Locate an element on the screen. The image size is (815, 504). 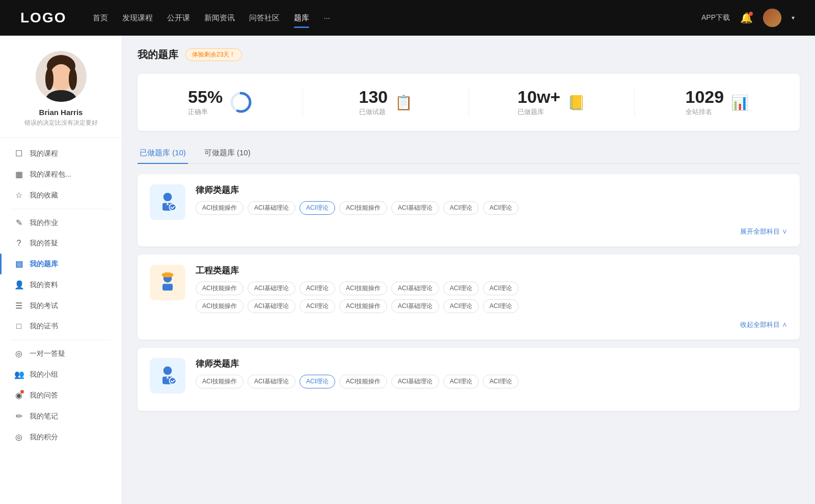
bank-card-lawyer-1: 律师类题库 ACI技能操作 ACI基础理论 ACI理论 ACI技能操作 ACI基… is located at coordinates (469, 210).